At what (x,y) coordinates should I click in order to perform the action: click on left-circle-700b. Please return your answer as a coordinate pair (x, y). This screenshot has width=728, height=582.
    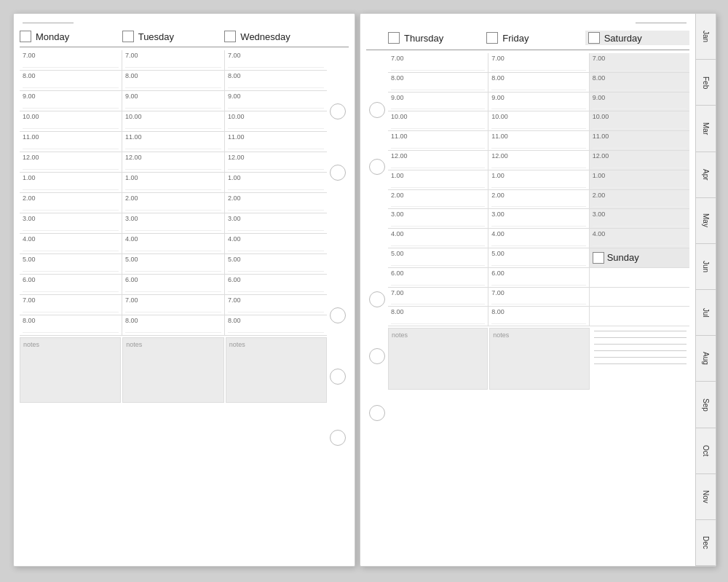
    Looking at the image, I should click on (338, 377).